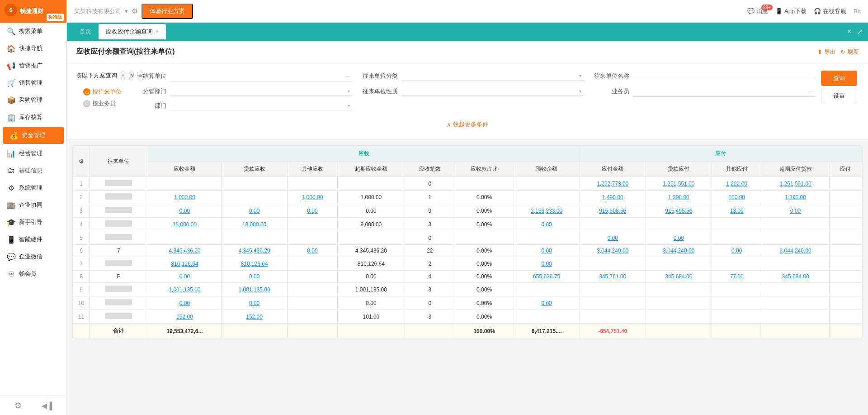  What do you see at coordinates (613, 184) in the screenshot?
I see `table-cell: 1,252,773.00` at bounding box center [613, 184].